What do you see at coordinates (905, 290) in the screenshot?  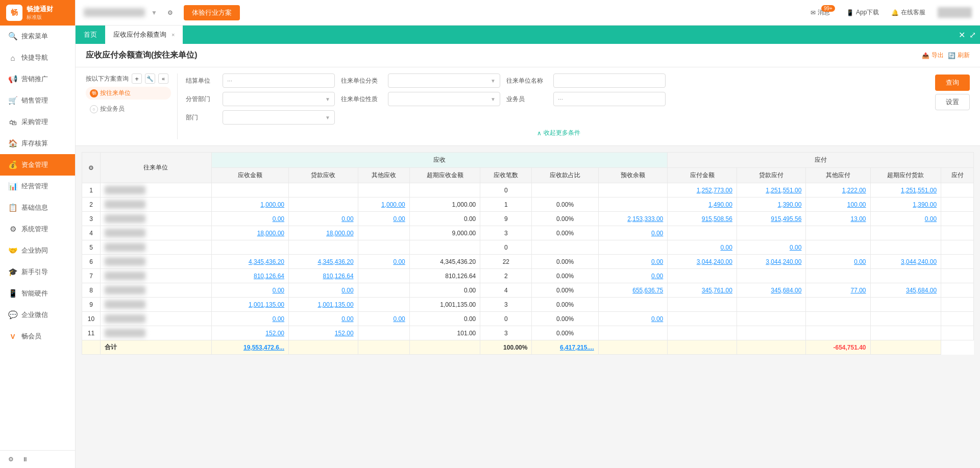 I see `overdue-pay: 345,684.00` at bounding box center [905, 290].